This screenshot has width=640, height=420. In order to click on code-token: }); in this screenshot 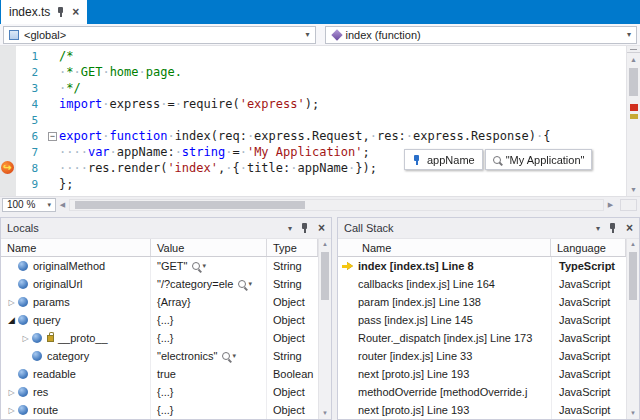, I will do `click(366, 168)`.